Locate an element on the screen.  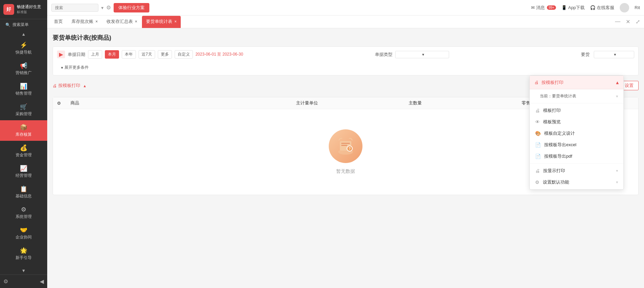
filter-row-1: ▶ 单据日期 上月 本月 本年 近7天 更多 自定义 2023-06-01 至 … is located at coordinates (346, 55).